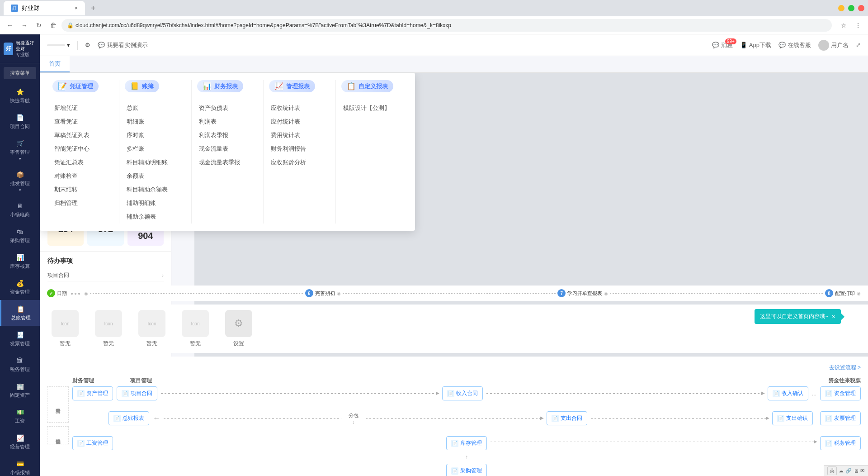 The image size is (868, 476). What do you see at coordinates (840, 418) in the screenshot?
I see `flow-box-ticket: 📄 发票管理` at bounding box center [840, 418].